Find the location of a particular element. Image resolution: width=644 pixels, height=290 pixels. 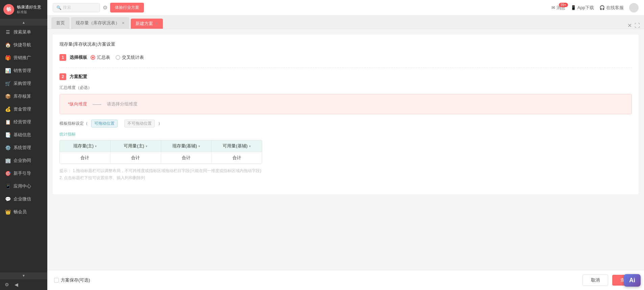

sidebar-item-purchase: 🛒 采购管理 is located at coordinates (24, 83).